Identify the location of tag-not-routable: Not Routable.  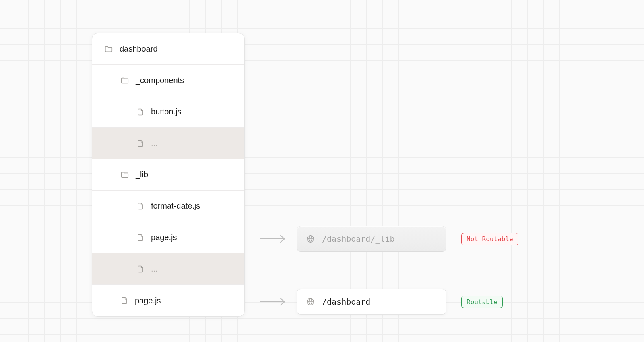
(490, 239).